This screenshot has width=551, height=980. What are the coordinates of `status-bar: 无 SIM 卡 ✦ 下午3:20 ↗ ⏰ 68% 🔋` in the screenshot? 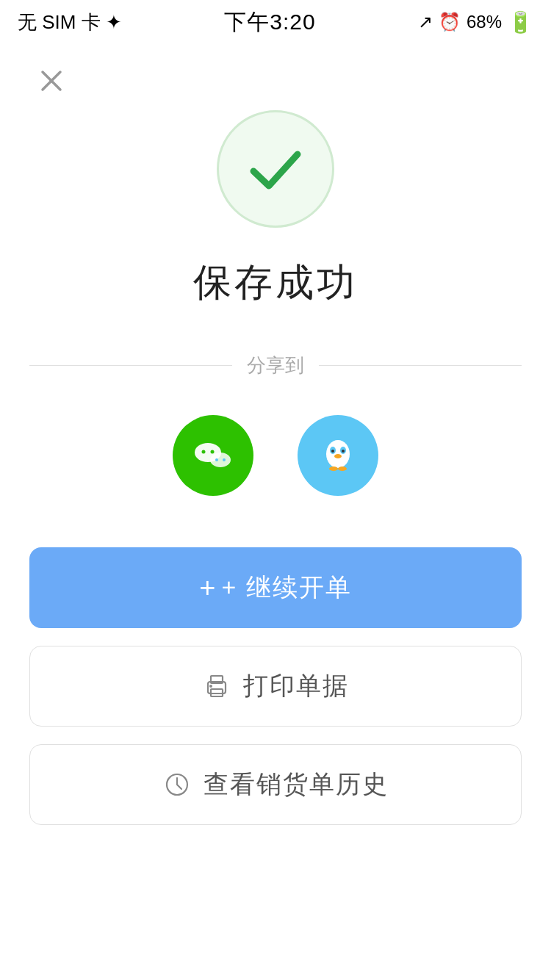 It's located at (276, 22).